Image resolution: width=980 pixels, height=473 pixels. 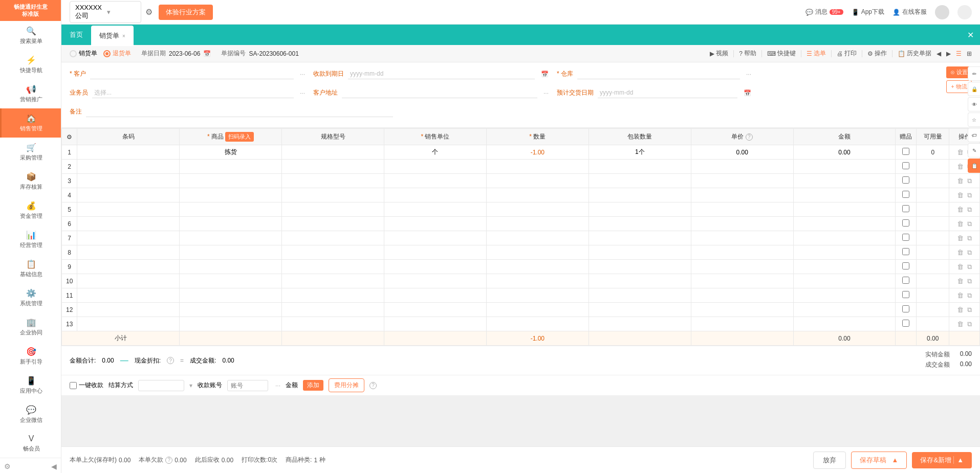 What do you see at coordinates (31, 269) in the screenshot?
I see `sidebar-item-basic-info: 📋 基础信息` at bounding box center [31, 269].